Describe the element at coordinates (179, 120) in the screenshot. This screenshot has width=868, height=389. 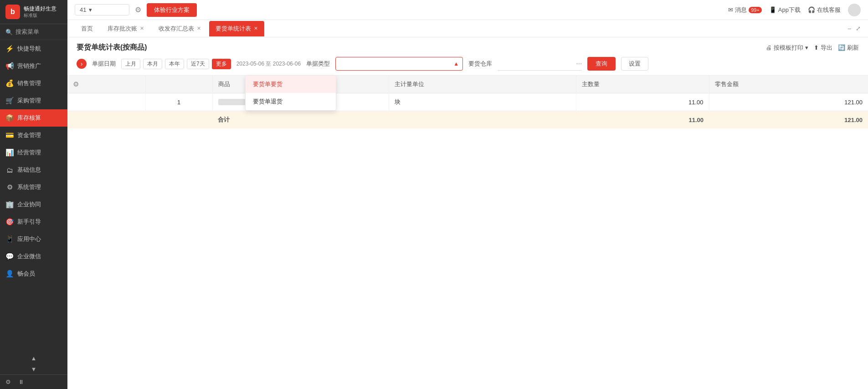
I see `td-footer-index` at that location.